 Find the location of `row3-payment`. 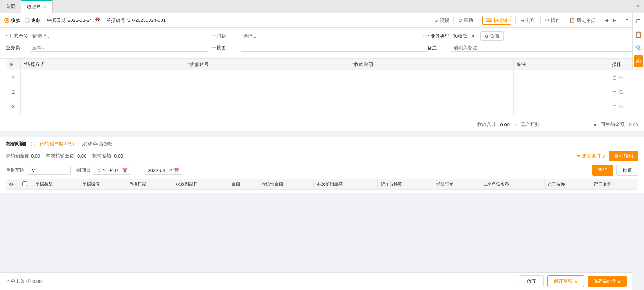

row3-payment is located at coordinates (103, 107).